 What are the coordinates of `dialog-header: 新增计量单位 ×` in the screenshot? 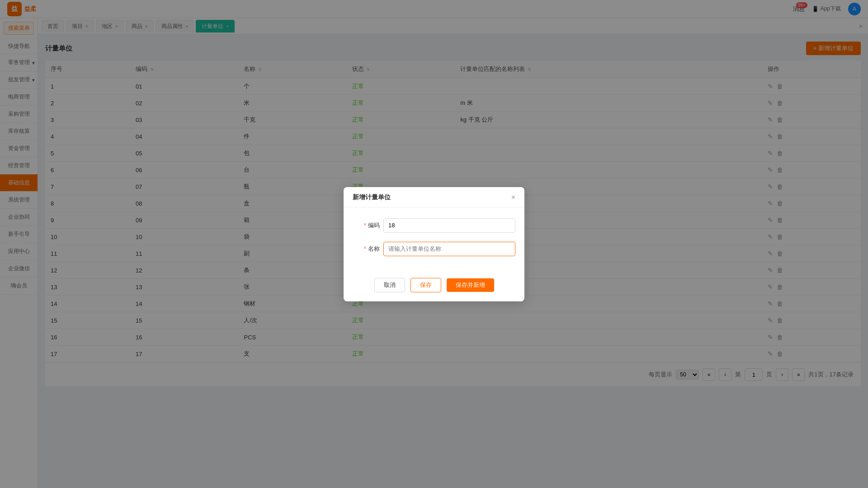 It's located at (434, 197).